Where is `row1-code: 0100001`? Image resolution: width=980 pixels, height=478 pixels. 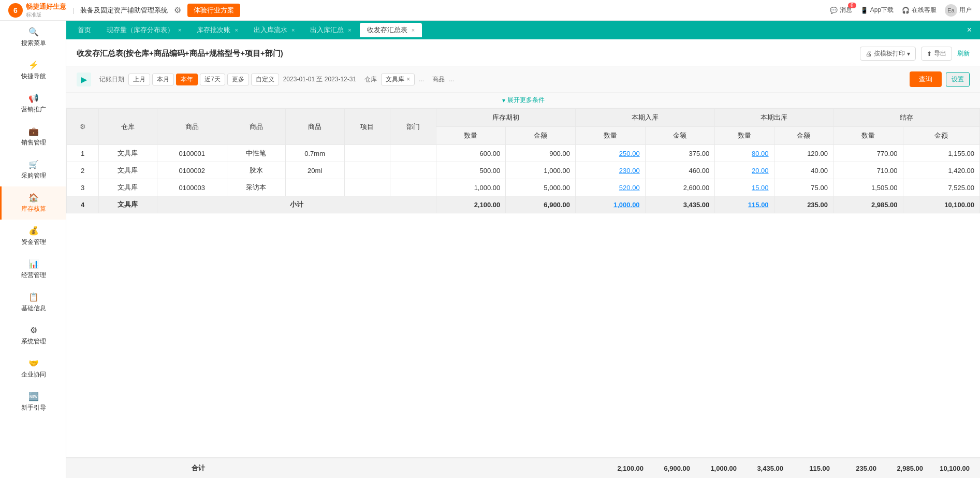
row1-code: 0100001 is located at coordinates (192, 153).